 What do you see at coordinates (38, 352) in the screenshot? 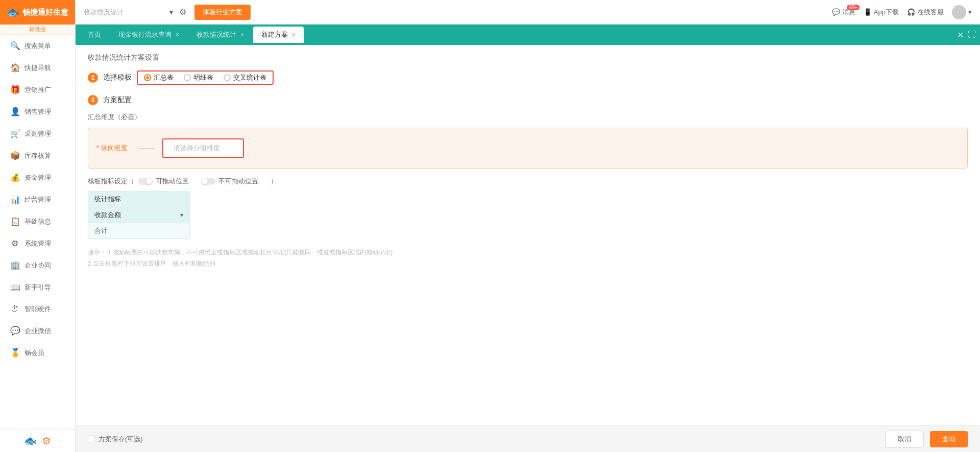
I see `sidebar-item-member: 🏅 畅会员` at bounding box center [38, 352].